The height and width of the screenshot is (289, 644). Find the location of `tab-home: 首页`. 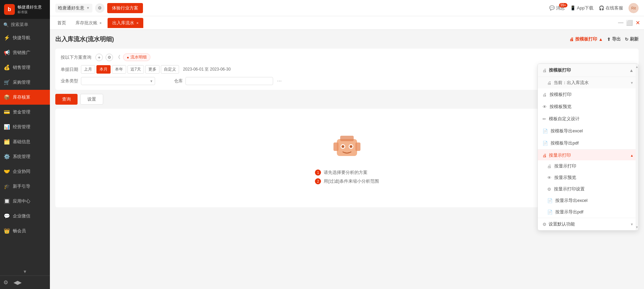

tab-home: 首页 is located at coordinates (62, 23).